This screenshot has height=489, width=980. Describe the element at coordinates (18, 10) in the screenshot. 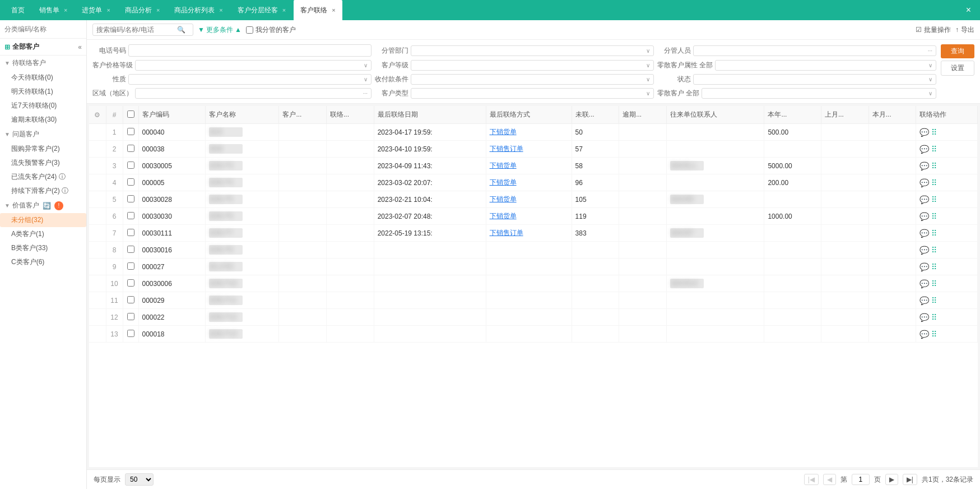

I see `nav-home: 首页` at that location.